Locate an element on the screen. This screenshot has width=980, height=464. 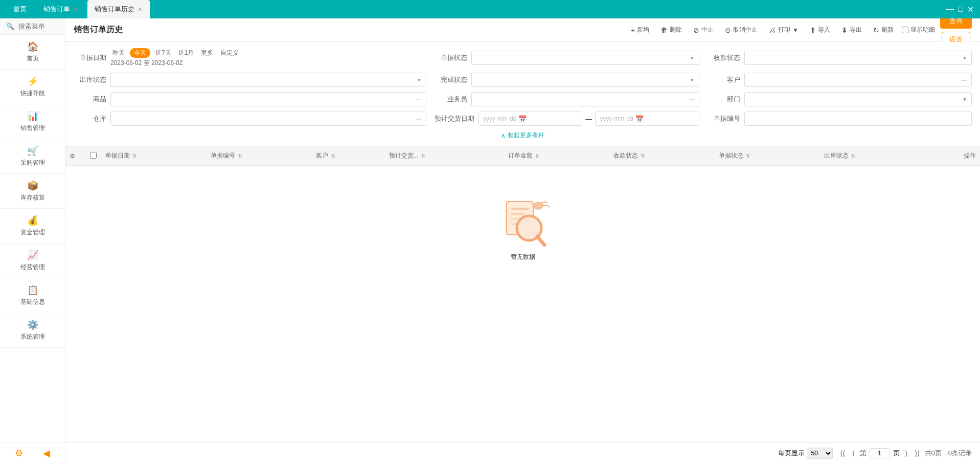
delivery-date-label: 预计交货日期 is located at coordinates (454, 119).